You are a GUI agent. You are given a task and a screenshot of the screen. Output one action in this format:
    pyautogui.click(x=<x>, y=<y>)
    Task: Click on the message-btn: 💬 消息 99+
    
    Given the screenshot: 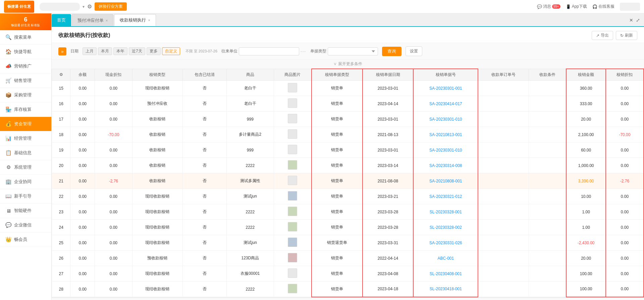 What is the action you would take?
    pyautogui.click(x=549, y=7)
    